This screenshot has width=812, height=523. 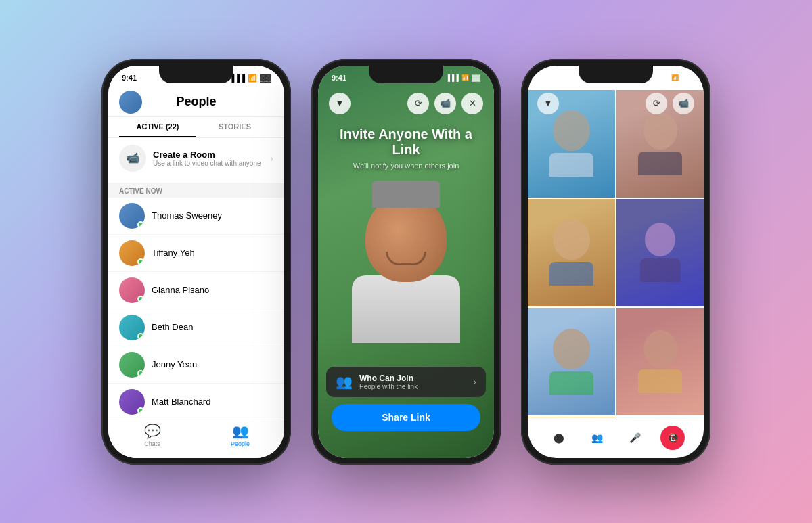 I want to click on tab-active: ACTIVE (22), so click(x=158, y=127).